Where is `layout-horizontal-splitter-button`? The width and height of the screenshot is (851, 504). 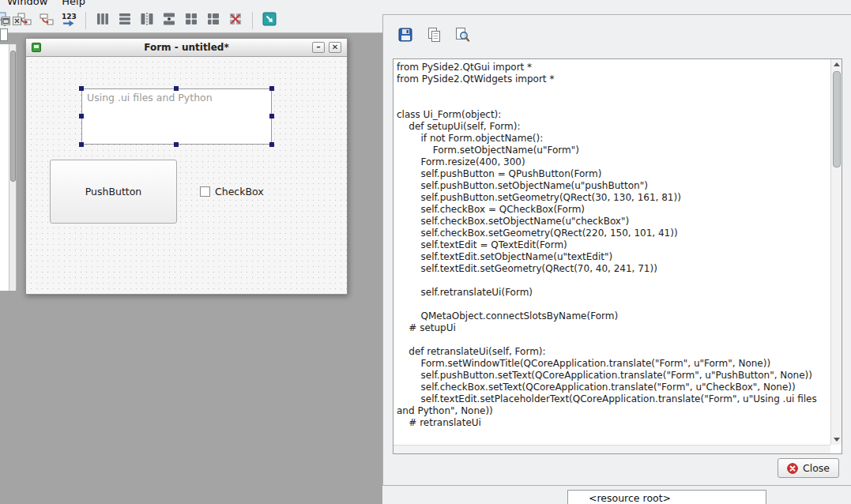 layout-horizontal-splitter-button is located at coordinates (147, 21).